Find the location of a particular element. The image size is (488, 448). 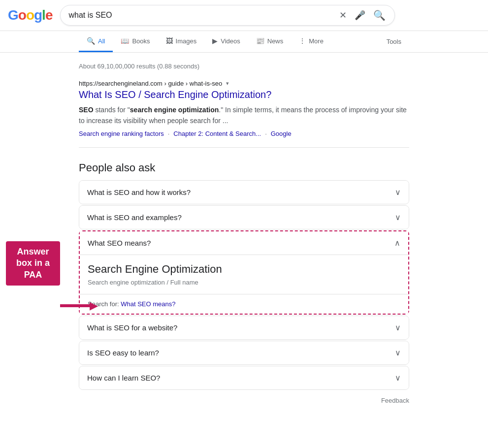

tab-books: 📖 Books is located at coordinates (135, 41).